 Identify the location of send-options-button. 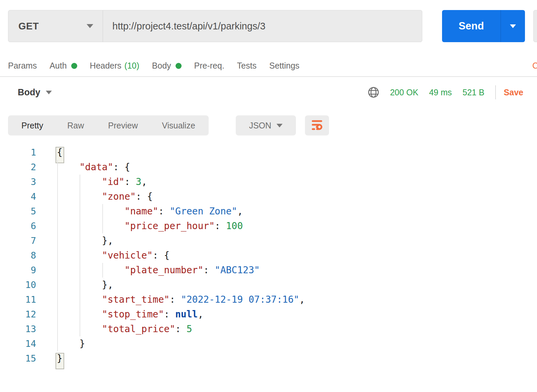
(513, 26).